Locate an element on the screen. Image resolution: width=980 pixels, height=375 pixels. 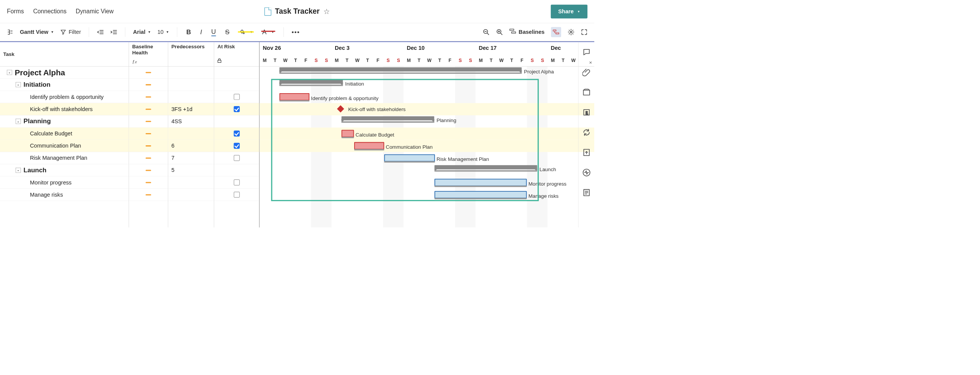
refresh-icon is located at coordinates (587, 133).